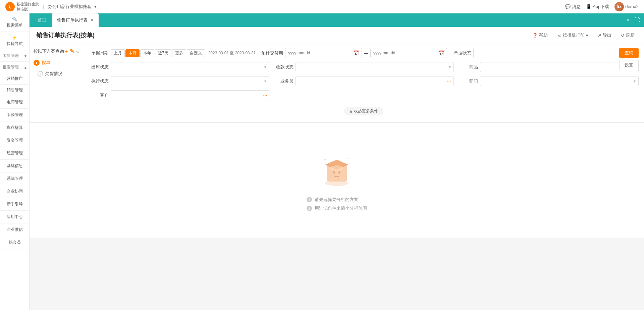  Describe the element at coordinates (179, 67) in the screenshot. I see `out-status-group: 出库状态 ▾` at that location.